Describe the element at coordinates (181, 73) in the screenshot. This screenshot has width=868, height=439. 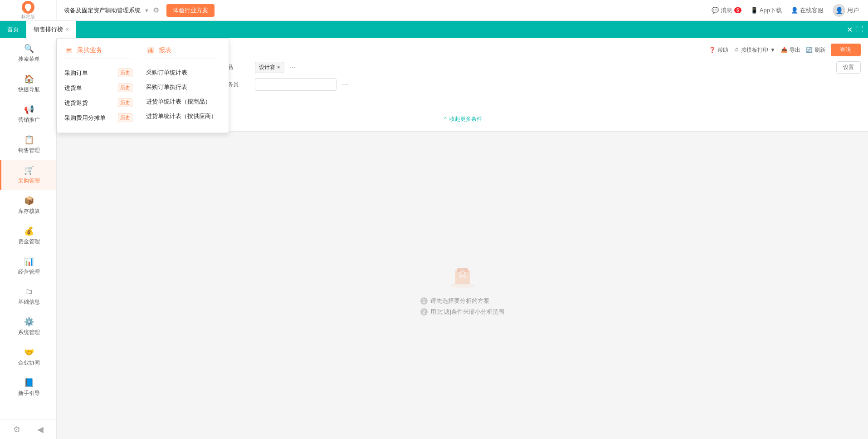
I see `purchase-order-stats-item: 采购订单统计表` at that location.